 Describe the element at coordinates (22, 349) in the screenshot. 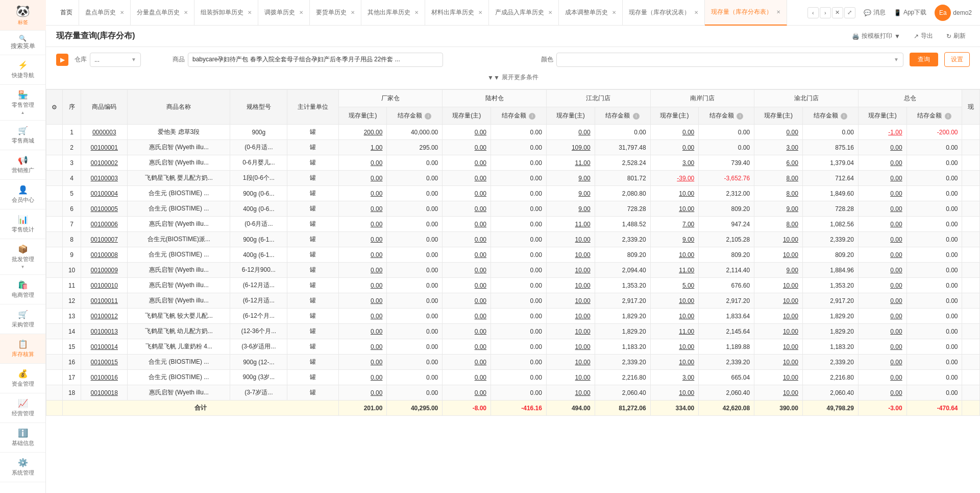

I see `sidebar-item-inventory: 📋 库存核算` at that location.